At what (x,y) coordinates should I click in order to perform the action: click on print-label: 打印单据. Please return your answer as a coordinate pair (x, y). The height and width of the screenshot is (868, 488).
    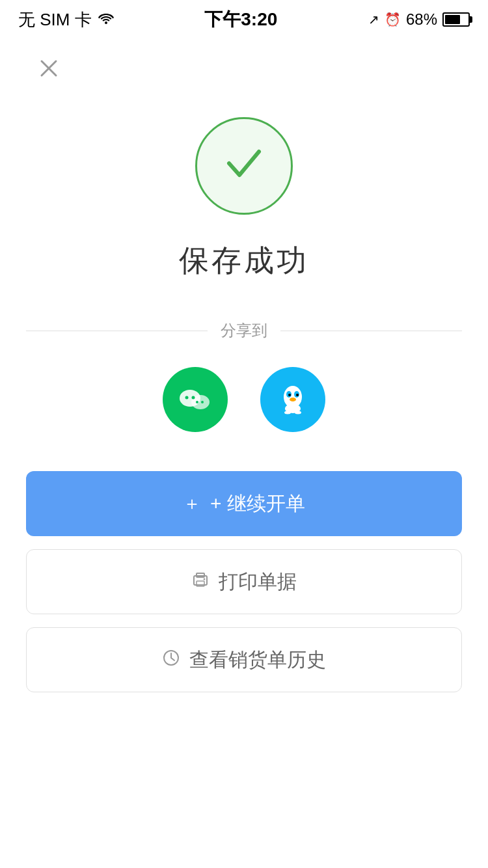
    Looking at the image, I should click on (258, 582).